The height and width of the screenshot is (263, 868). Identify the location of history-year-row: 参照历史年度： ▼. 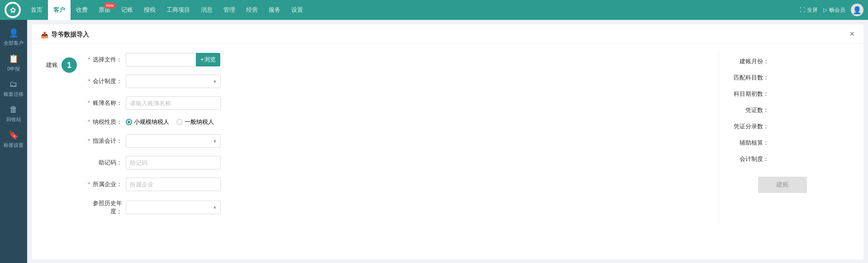
(394, 207).